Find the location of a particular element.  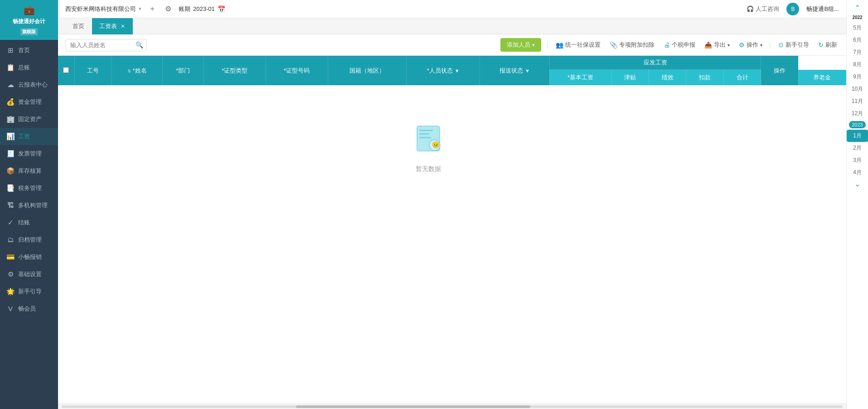

sidebar-label-inventory: 库存核算 is located at coordinates (30, 171).